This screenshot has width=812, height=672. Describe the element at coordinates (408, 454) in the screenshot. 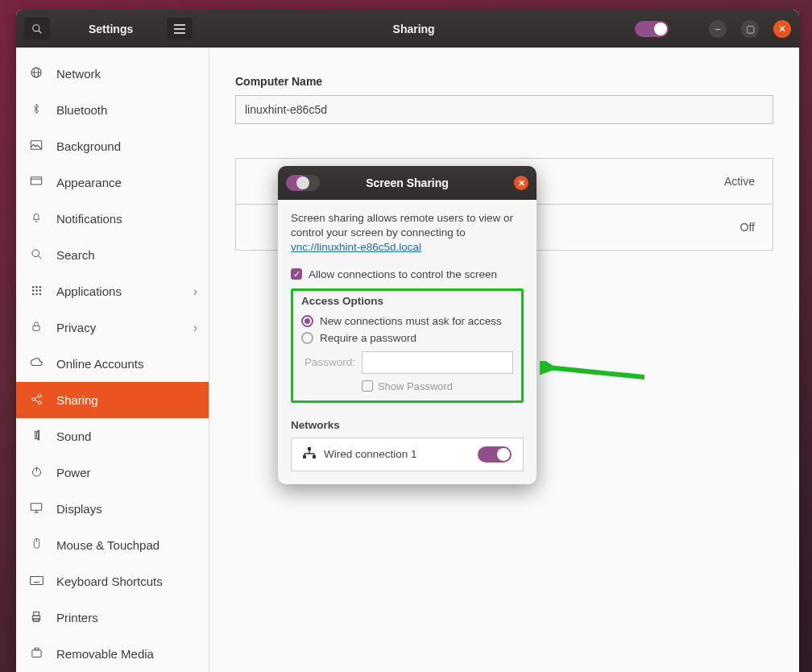

I see `network-row: Wired connection 1` at that location.